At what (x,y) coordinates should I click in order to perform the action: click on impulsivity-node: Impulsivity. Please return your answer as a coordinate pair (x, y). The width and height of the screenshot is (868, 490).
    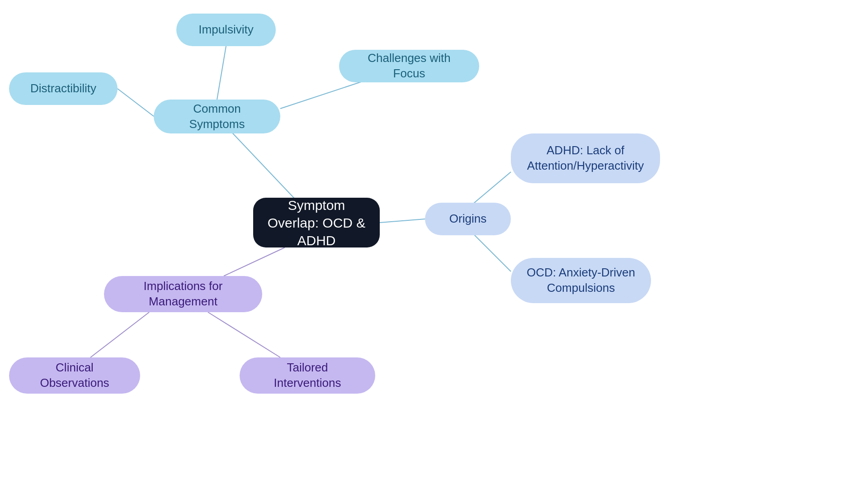
    Looking at the image, I should click on (226, 30).